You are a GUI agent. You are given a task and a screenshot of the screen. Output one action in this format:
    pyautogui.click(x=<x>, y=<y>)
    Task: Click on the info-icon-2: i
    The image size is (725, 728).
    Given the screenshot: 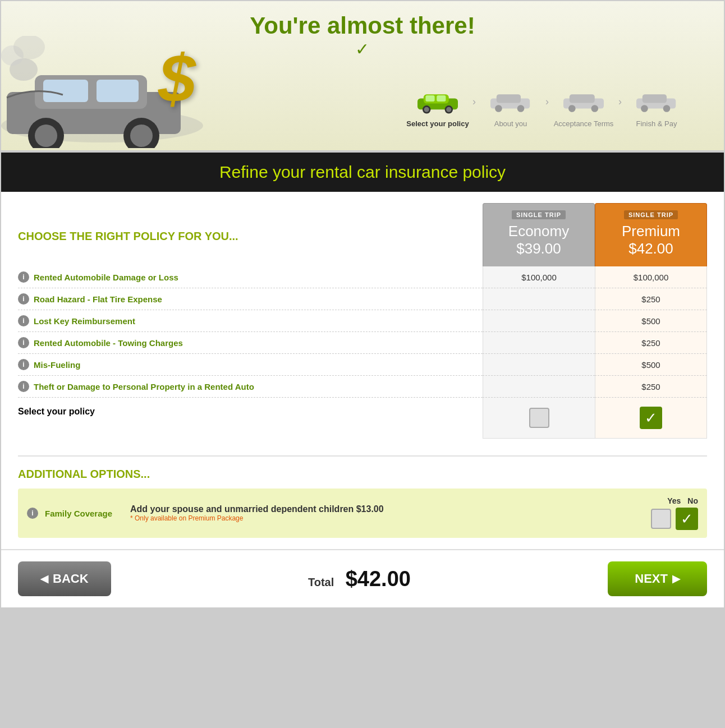 What is the action you would take?
    pyautogui.click(x=24, y=299)
    